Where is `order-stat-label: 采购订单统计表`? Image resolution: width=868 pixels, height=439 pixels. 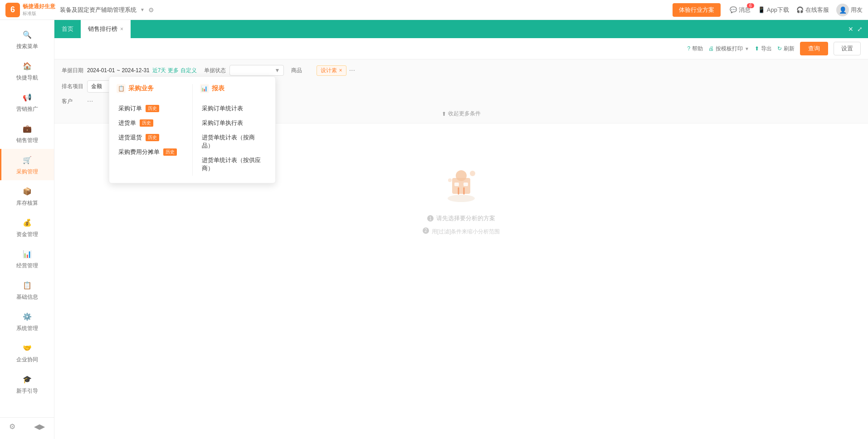 order-stat-label: 采购订单统计表 is located at coordinates (222, 109).